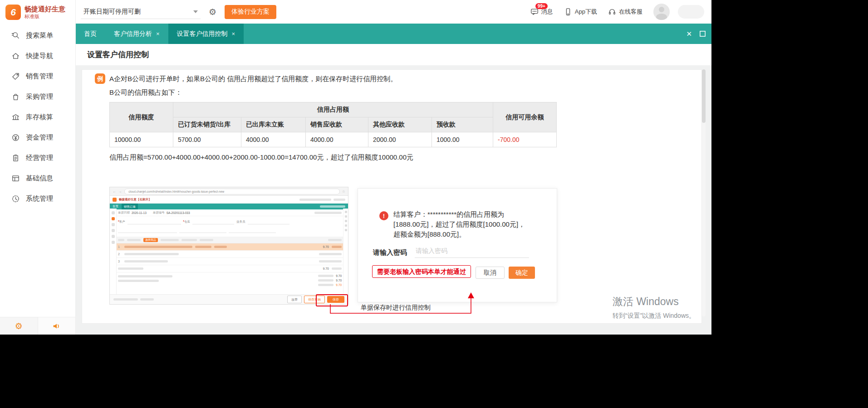  I want to click on online-support-button: 在线客服, so click(625, 12).